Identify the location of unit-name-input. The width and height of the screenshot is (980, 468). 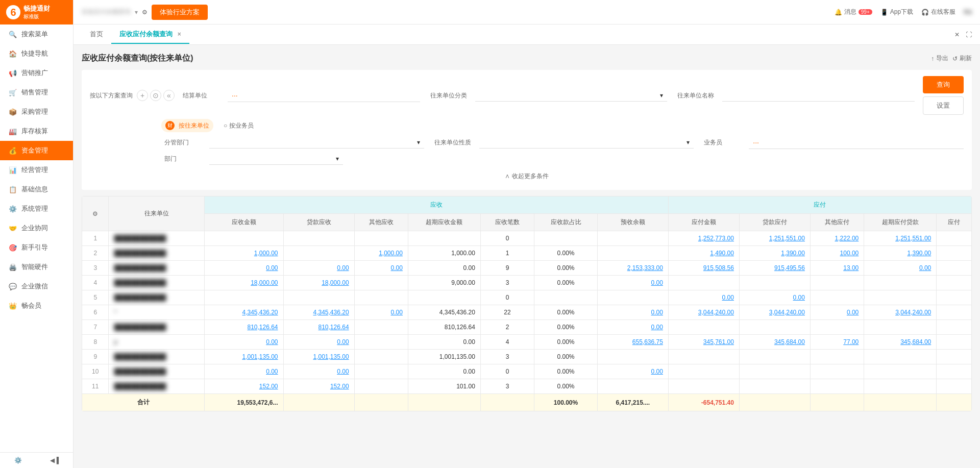
(819, 96).